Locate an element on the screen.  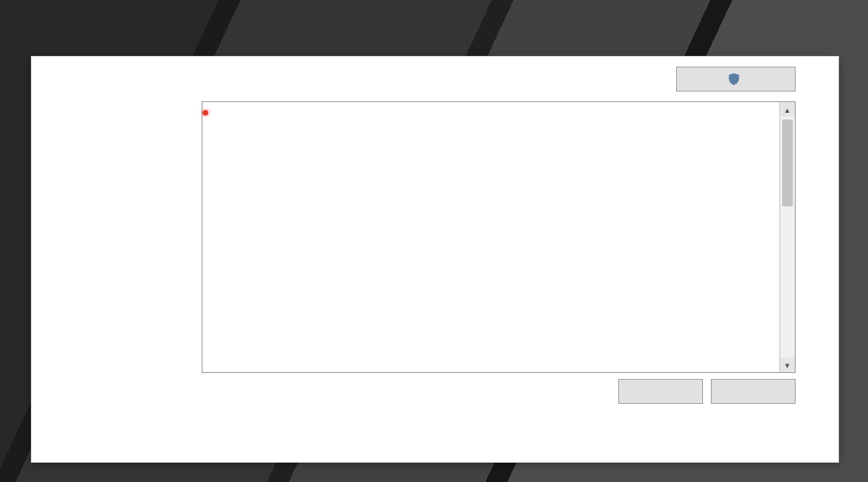
scrollbar: ▴ ▾ is located at coordinates (787, 237).